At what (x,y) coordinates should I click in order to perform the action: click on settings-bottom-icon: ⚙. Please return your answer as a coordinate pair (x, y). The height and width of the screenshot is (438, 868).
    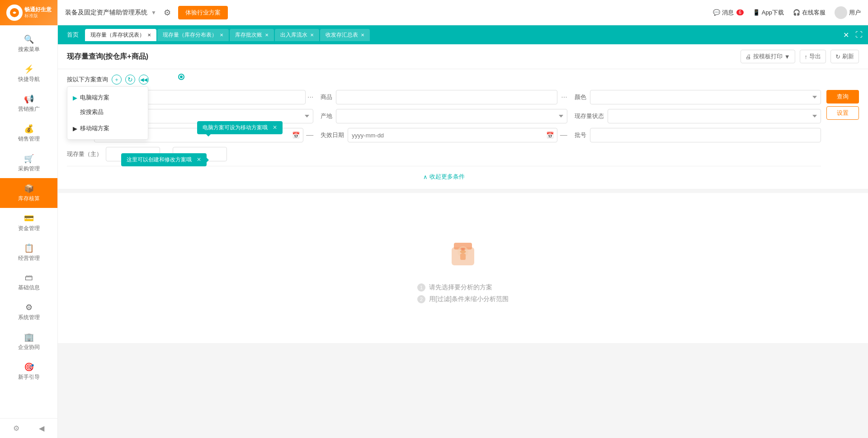
    Looking at the image, I should click on (16, 429).